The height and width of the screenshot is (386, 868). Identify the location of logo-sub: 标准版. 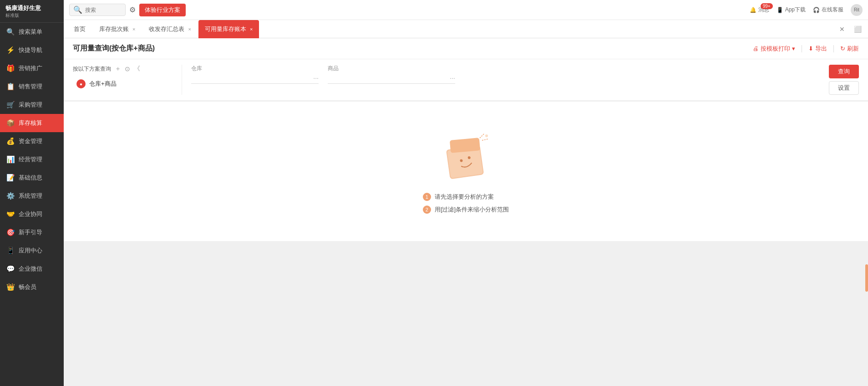
(32, 15).